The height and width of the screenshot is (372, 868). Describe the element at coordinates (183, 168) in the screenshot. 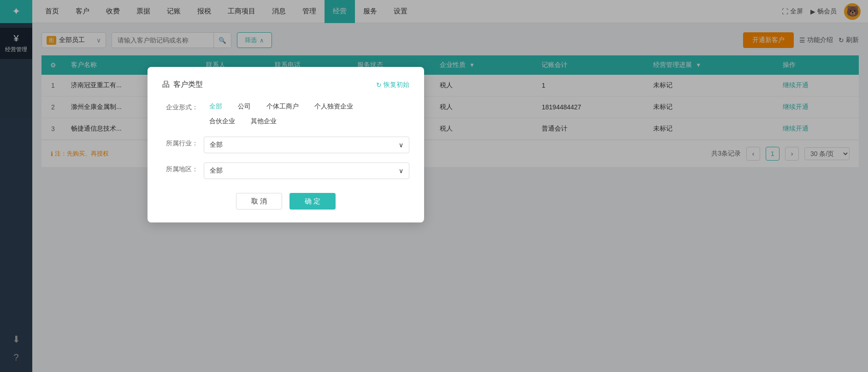

I see `region-label: 所属地区：` at that location.